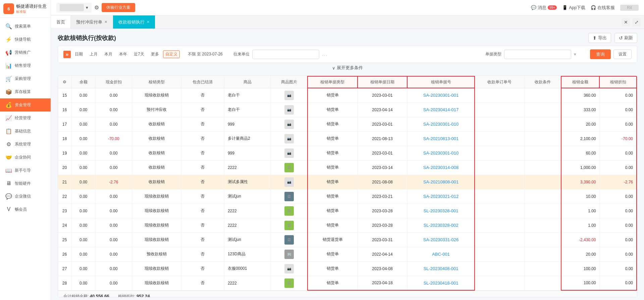 The width and height of the screenshot is (644, 300). What do you see at coordinates (441, 283) in the screenshot?
I see `bill-no-link: SL-20230418-001` at bounding box center [441, 283].